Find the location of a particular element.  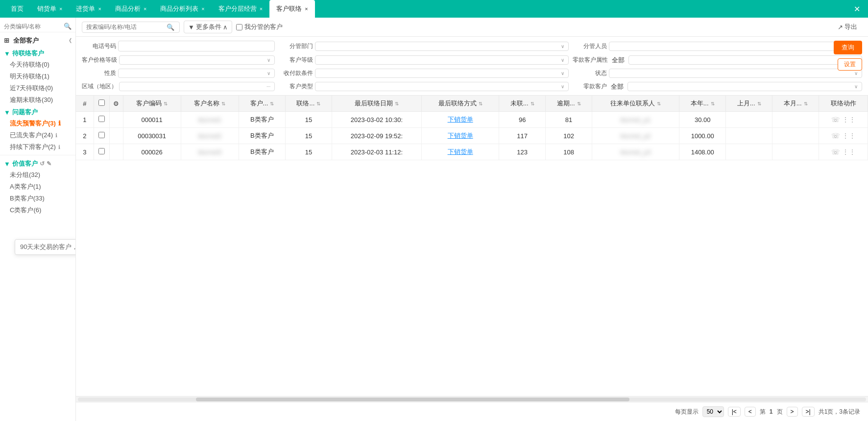

filter-status-select: ∨ is located at coordinates (736, 74).